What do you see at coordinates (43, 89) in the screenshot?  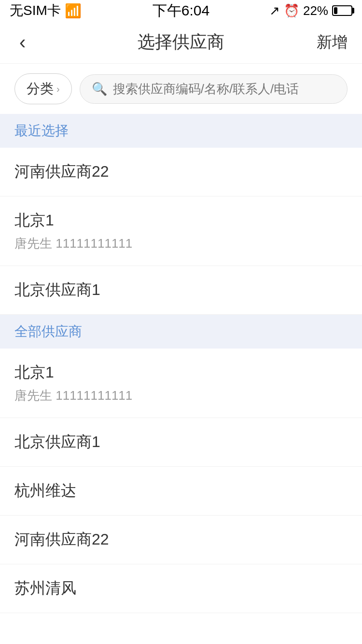 I see `category-button: 分类 ›` at bounding box center [43, 89].